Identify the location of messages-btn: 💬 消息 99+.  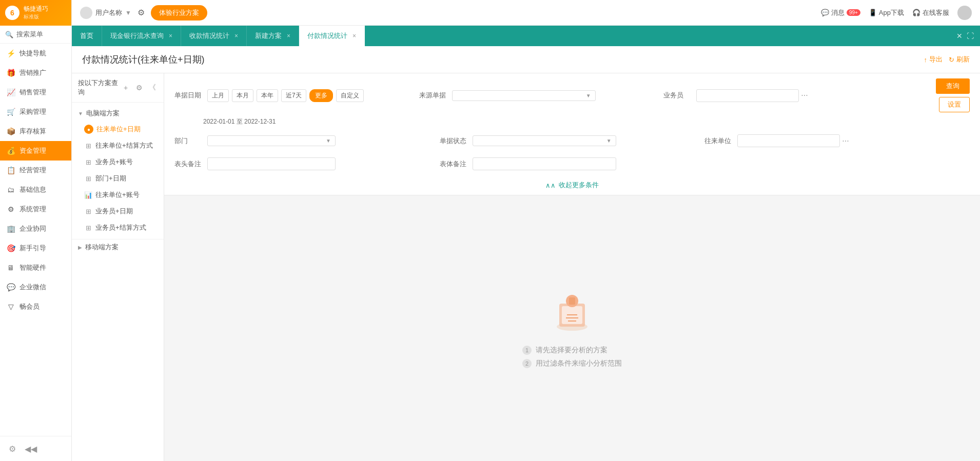
(840, 13).